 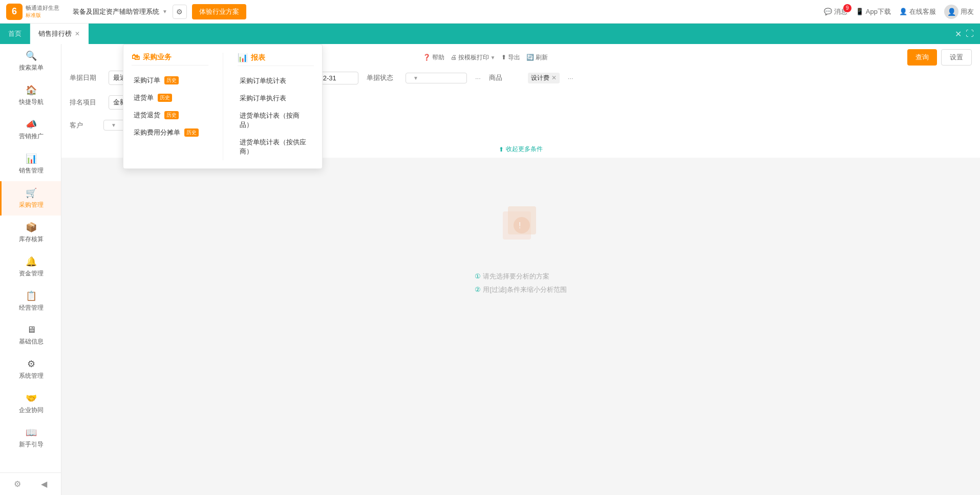 I want to click on customer-label: 客户, so click(x=85, y=125).